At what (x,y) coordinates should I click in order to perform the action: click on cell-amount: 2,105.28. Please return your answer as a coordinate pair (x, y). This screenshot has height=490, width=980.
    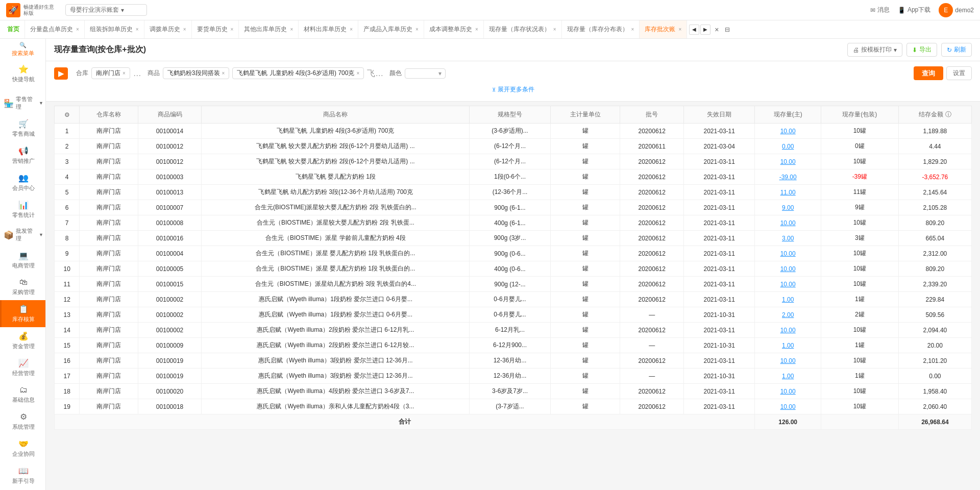
    Looking at the image, I should click on (935, 208).